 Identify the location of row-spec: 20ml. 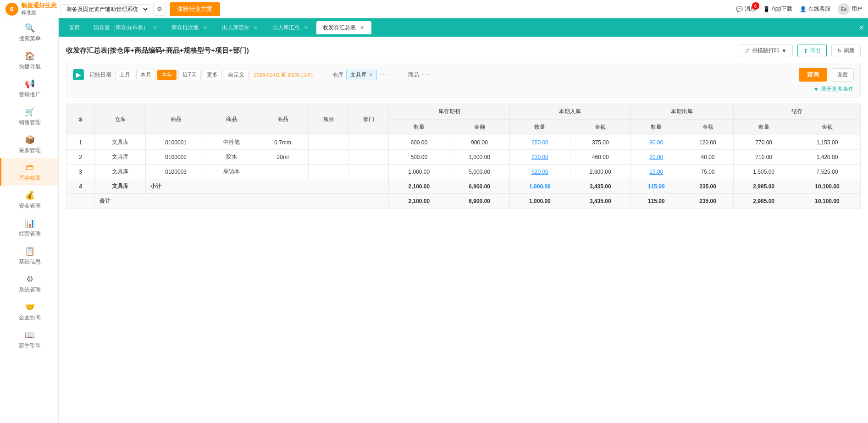
(282, 157).